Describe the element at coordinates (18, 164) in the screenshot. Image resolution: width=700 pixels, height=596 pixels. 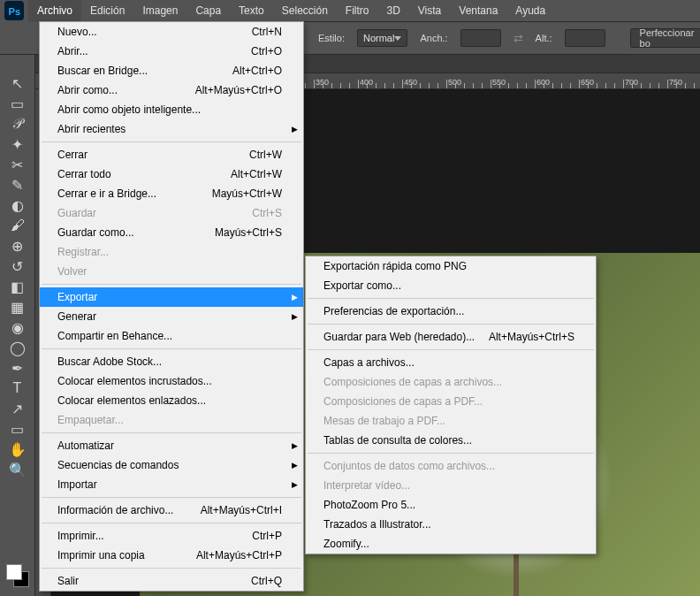
I see `crop-tool: ✂` at that location.